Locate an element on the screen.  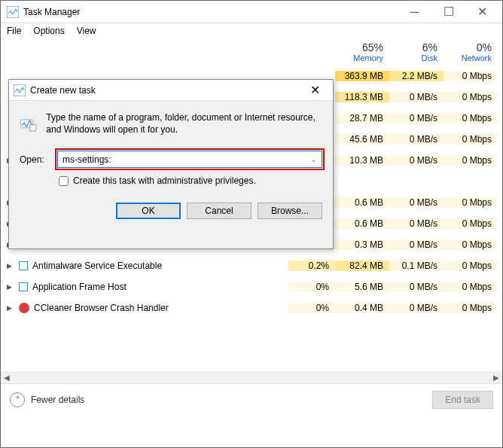
dialog-prompt-text: Type the name of a program, folder, docu… is located at coordinates (184, 123).